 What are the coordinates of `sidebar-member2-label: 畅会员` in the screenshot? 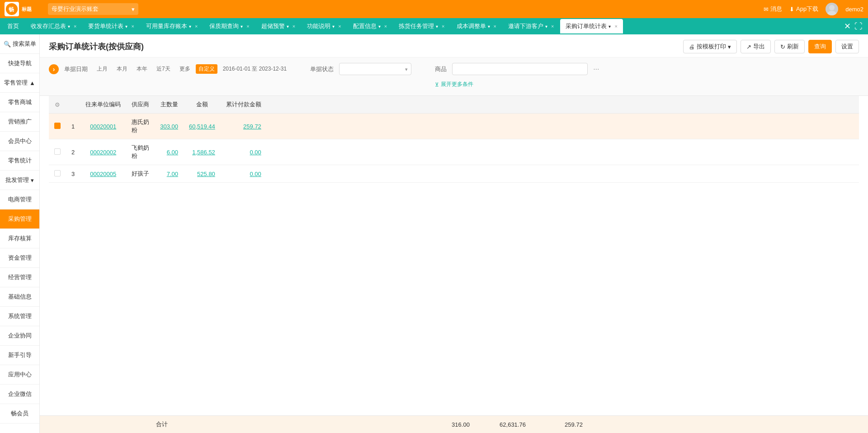 It's located at (20, 414).